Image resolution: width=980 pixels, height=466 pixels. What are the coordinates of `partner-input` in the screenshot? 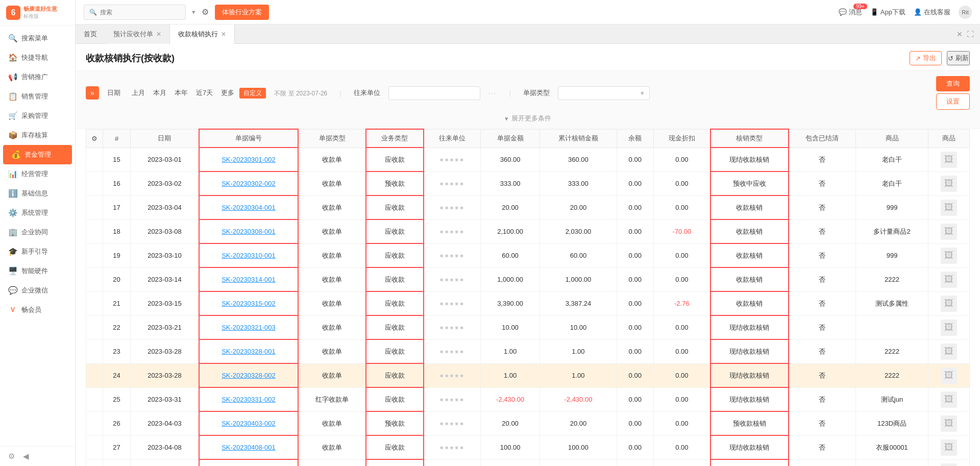 It's located at (434, 93).